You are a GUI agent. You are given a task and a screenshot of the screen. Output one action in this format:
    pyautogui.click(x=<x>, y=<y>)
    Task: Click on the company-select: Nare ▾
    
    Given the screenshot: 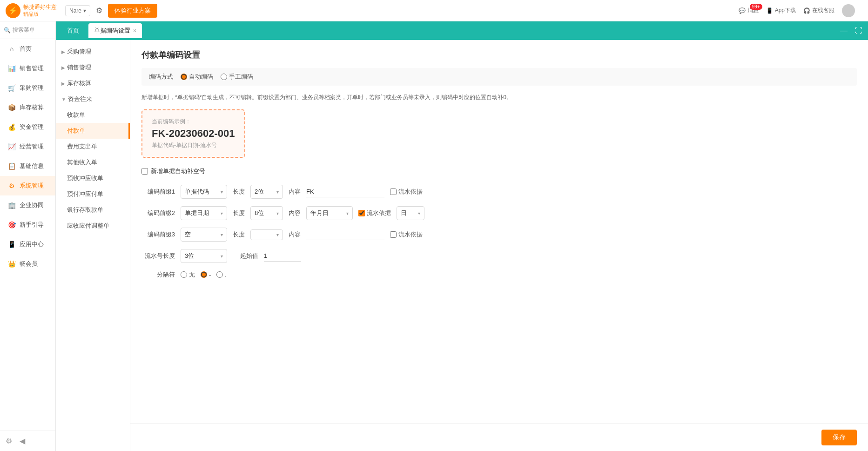 What is the action you would take?
    pyautogui.click(x=78, y=11)
    